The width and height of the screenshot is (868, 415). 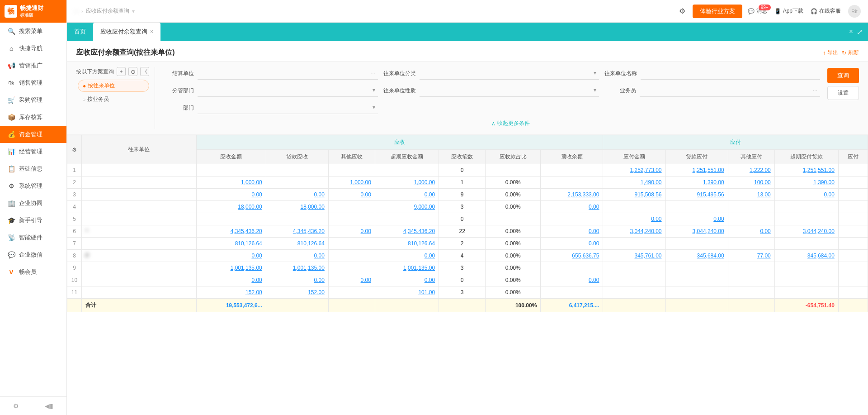 I want to click on cell-link: 9,000.00, so click(x=424, y=207).